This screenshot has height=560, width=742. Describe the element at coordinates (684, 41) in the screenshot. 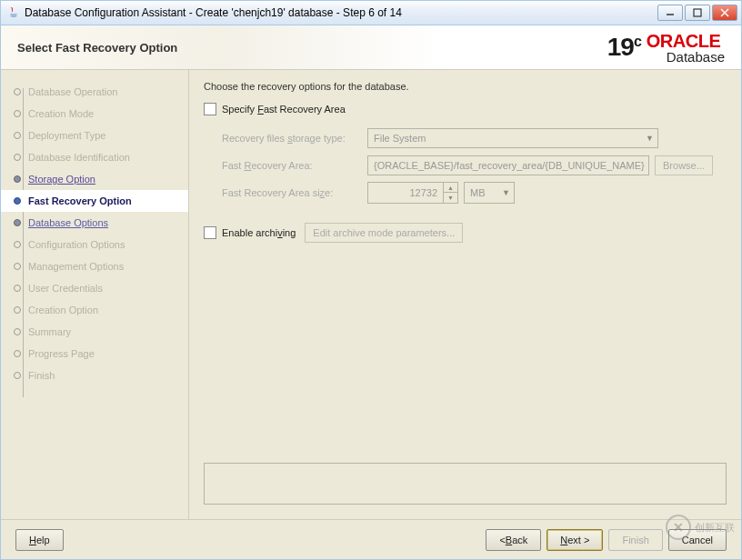

I see `brand-oracle: ORACLE` at that location.